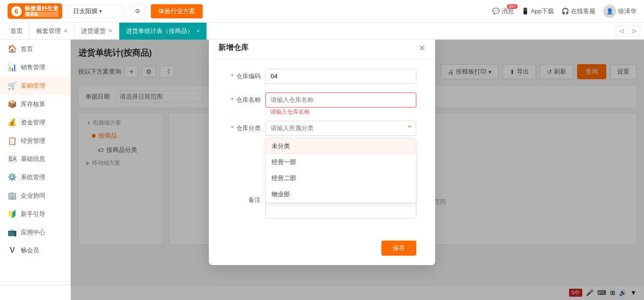  Describe the element at coordinates (619, 11) in the screenshot. I see `user-menu: 👤 徐泽华` at that location.